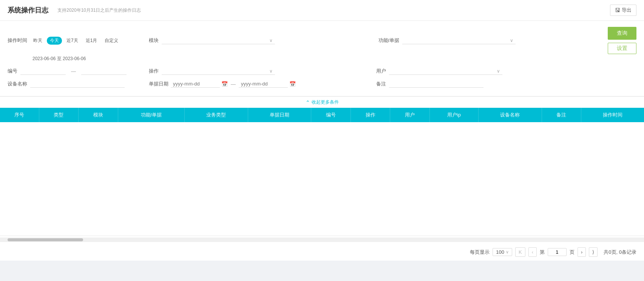 The height and width of the screenshot is (281, 644). I want to click on action-buttons: 查询 设置, so click(622, 40).